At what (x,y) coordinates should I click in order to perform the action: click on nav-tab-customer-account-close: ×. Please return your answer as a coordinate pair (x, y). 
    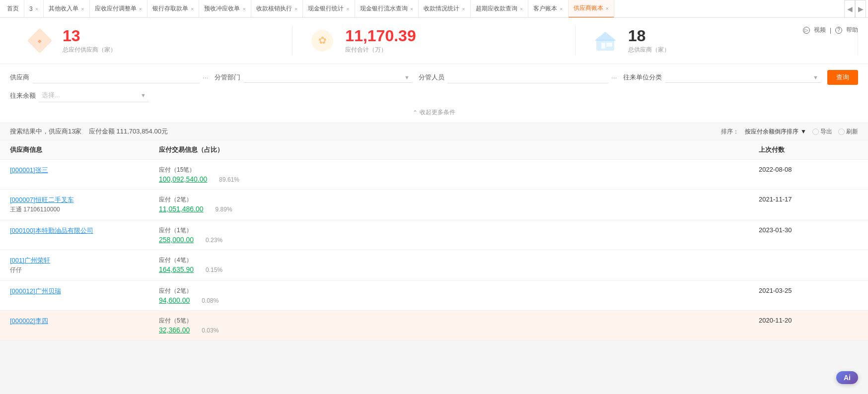
    Looking at the image, I should click on (561, 9).